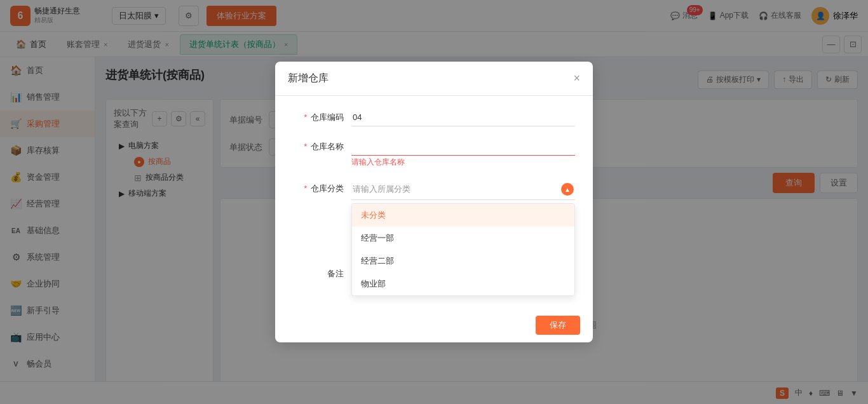  Describe the element at coordinates (463, 189) in the screenshot. I see `category-dropdown-wrap: 请输入所属分类 ▲ 未分类 经营一部 经营二部 物业部` at that location.